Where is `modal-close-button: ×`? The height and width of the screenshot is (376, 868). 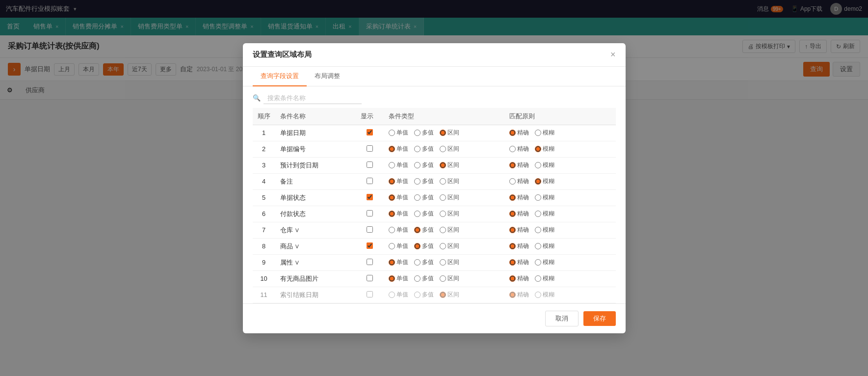
modal-close-button: × is located at coordinates (613, 54).